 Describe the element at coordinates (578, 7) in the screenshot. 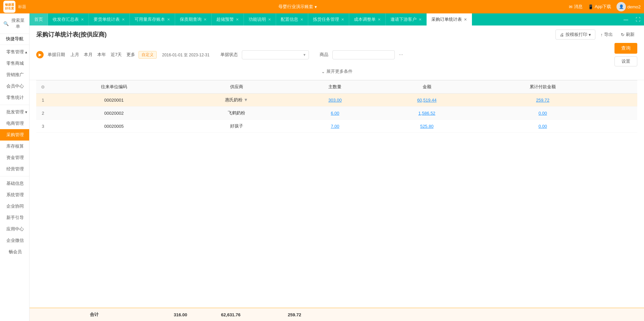

I see `message-label: 消息` at that location.